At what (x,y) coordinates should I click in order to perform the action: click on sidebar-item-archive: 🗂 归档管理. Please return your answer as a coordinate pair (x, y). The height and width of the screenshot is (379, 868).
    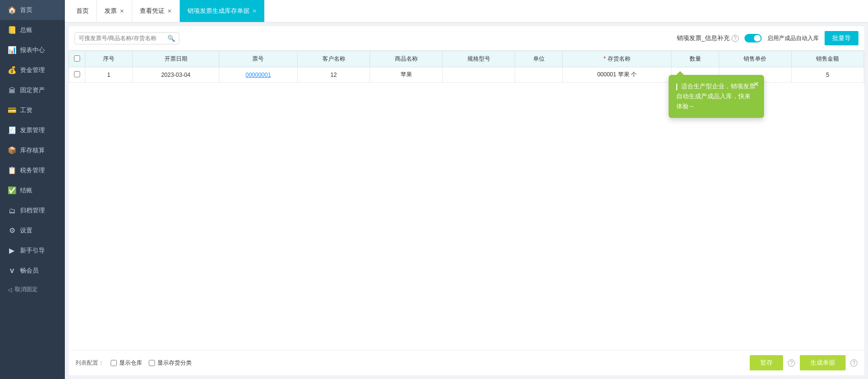
    Looking at the image, I should click on (32, 211).